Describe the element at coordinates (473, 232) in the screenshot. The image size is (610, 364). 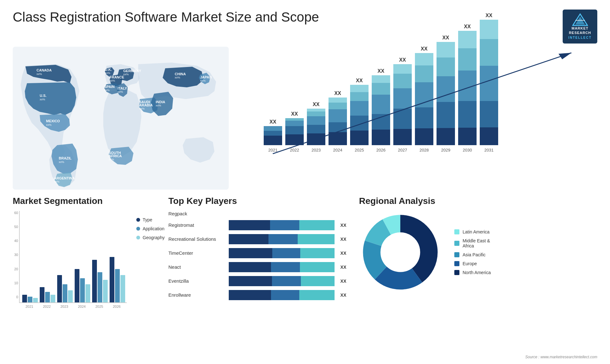
I see `legend-latin-america: Latin America` at that location.